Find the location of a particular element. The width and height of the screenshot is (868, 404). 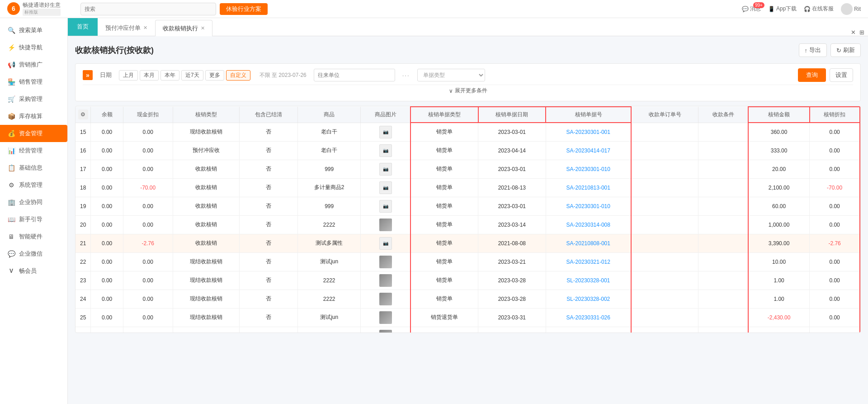

tab-prepay-close: ✕ is located at coordinates (146, 28).